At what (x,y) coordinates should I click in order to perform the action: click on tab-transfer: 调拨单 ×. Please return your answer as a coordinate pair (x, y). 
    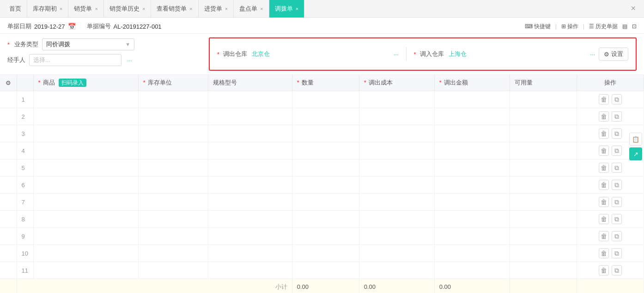
    Looking at the image, I should click on (287, 9).